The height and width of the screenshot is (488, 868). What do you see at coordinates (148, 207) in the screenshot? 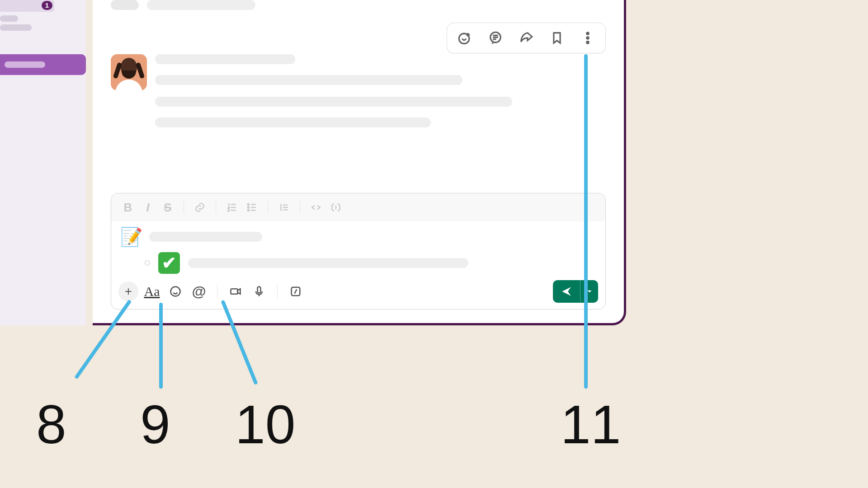
I see `italic-button: I` at bounding box center [148, 207].